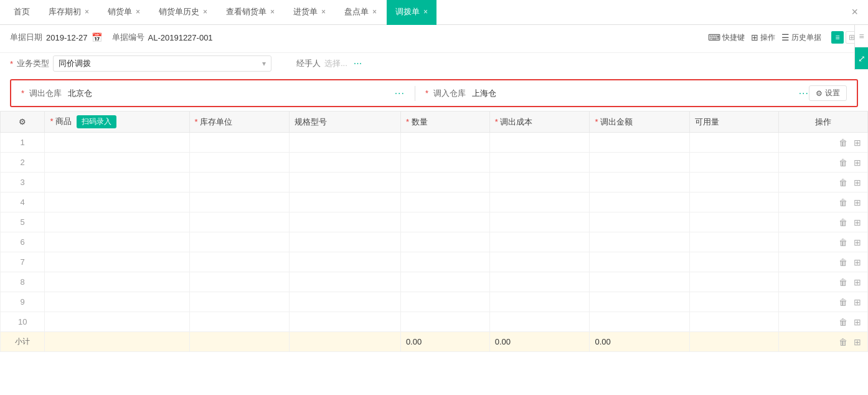 The height and width of the screenshot is (395, 868). Describe the element at coordinates (843, 222) in the screenshot. I see `row-delete-icon-5: 🗑` at that location.